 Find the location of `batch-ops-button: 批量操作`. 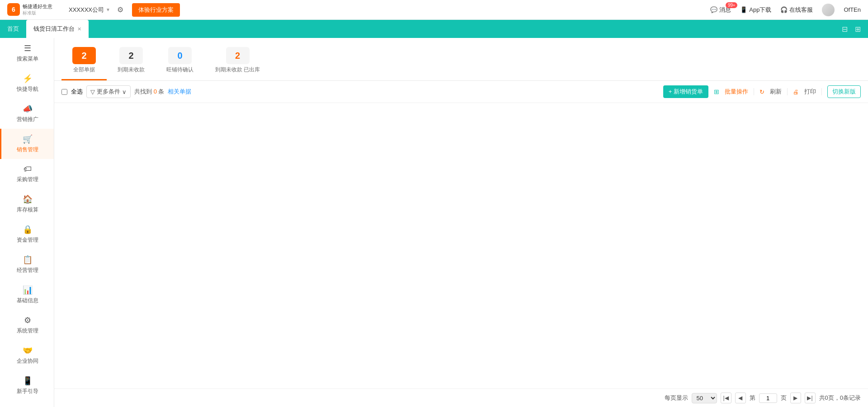

batch-ops-button: 批量操作 is located at coordinates (736, 92).